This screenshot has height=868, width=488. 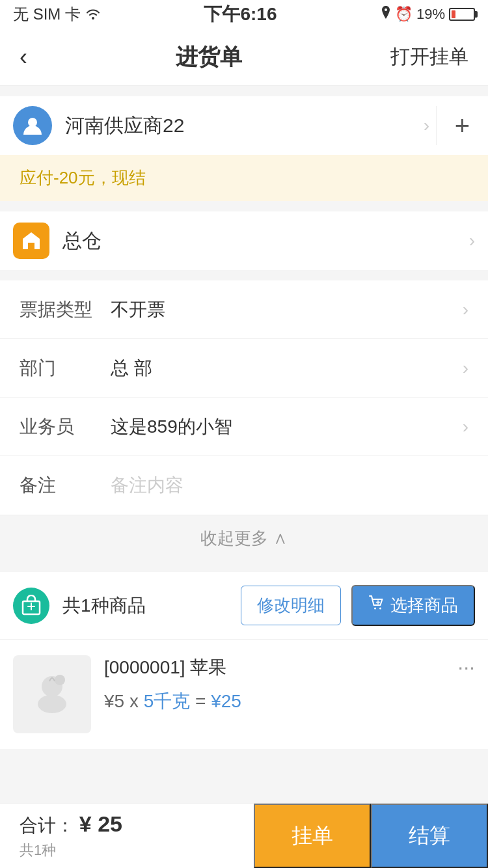 I want to click on supplier-chevron-icon: ›, so click(x=427, y=126).